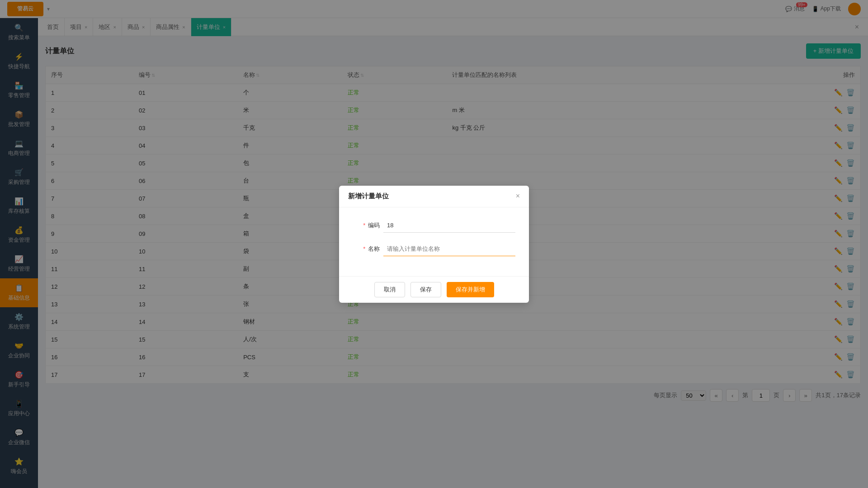 This screenshot has height=488, width=868. I want to click on dialog-body: * 编码 * 名称, so click(434, 242).